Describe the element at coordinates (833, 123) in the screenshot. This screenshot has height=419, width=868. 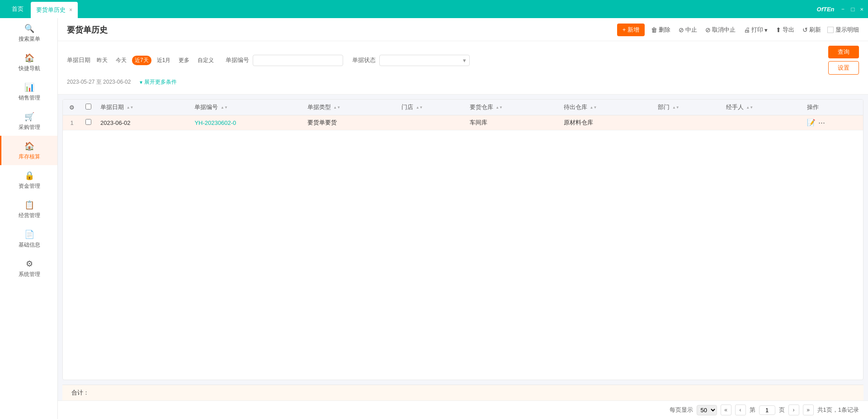
I see `action-icons: 📝 ⋯` at that location.